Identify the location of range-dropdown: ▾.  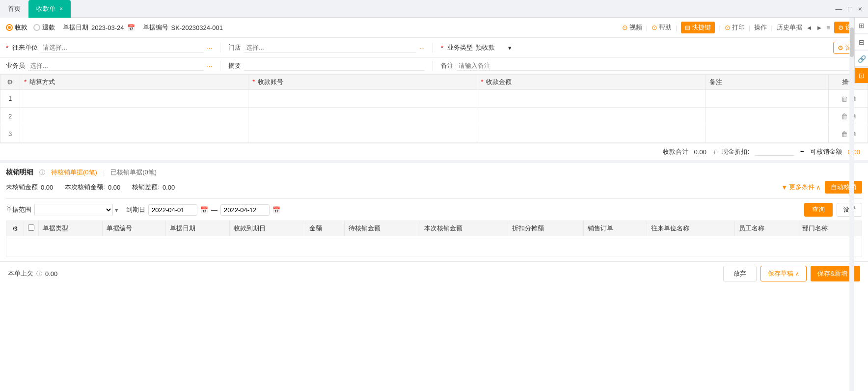
(77, 210).